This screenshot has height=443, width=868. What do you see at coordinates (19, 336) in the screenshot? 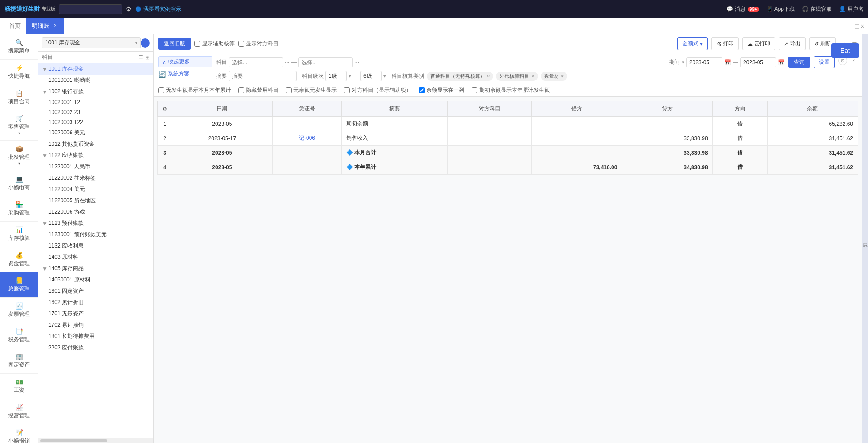
I see `sidebar-item-tax: 📑 税务管理` at bounding box center [19, 336].